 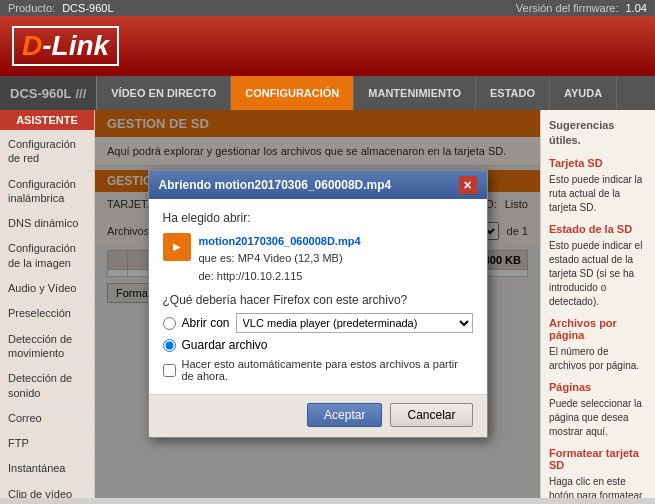 What do you see at coordinates (318, 260) in the screenshot?
I see `modal-file-info: ▶ motion20170306_060008D.mp4 que es: MP4…` at bounding box center [318, 260].